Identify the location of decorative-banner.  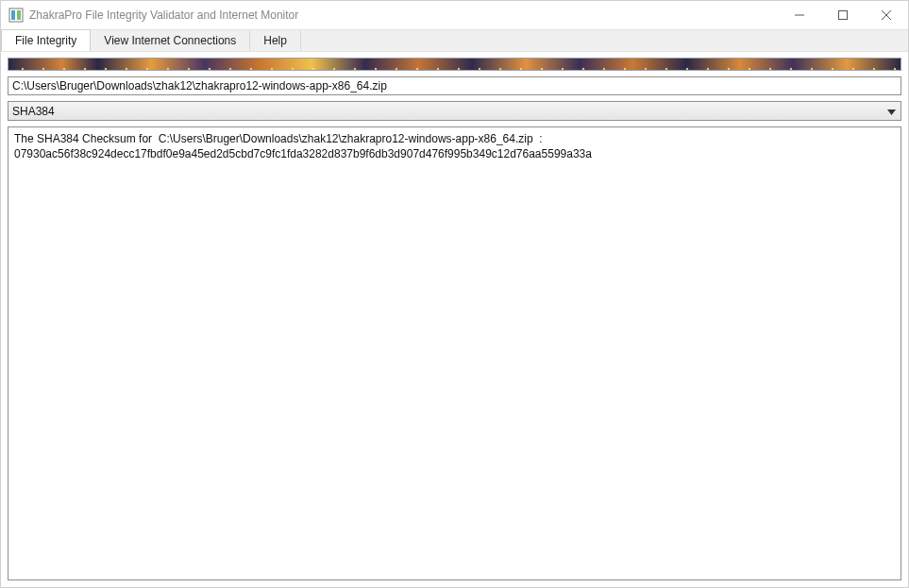
(455, 64).